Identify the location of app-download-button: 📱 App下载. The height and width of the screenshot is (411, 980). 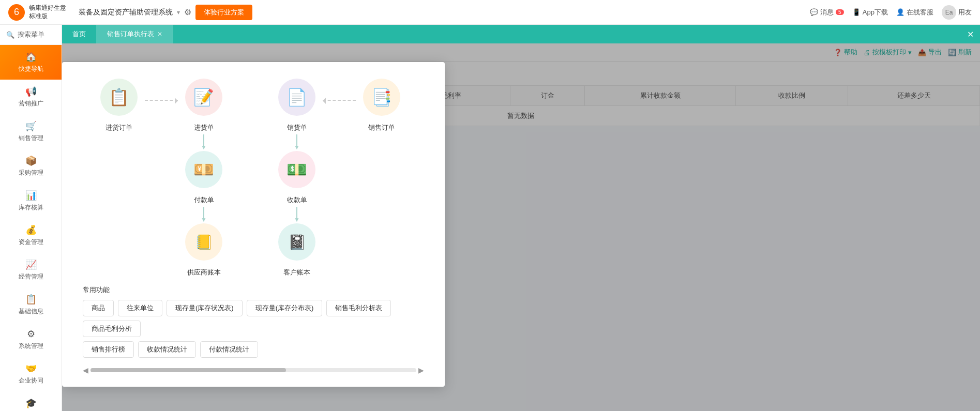
(870, 12).